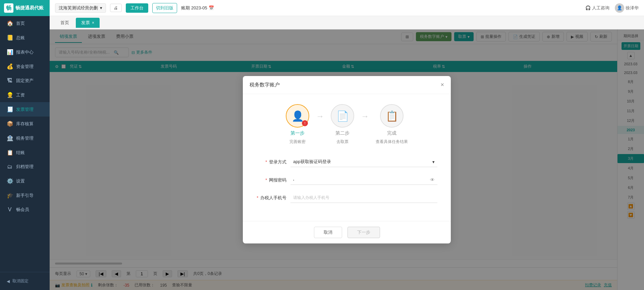  I want to click on sidebar-item-funds: 💰 资金管理, so click(25, 66).